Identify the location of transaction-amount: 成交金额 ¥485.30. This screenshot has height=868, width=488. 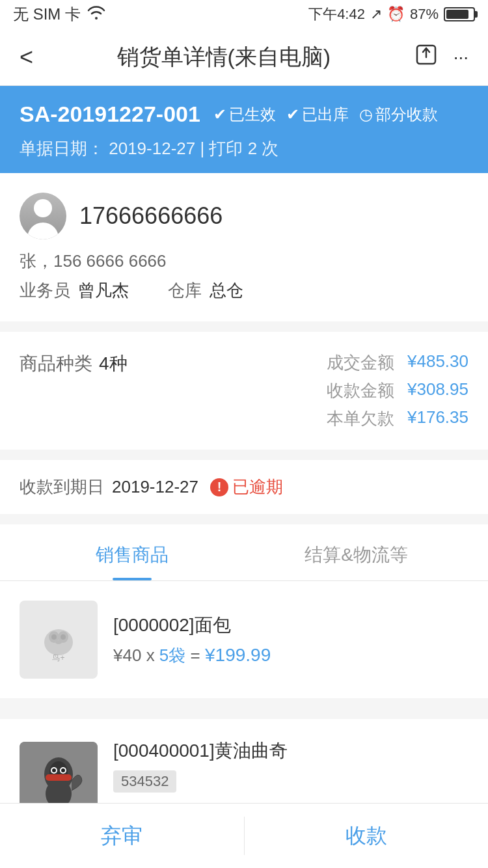
(398, 363).